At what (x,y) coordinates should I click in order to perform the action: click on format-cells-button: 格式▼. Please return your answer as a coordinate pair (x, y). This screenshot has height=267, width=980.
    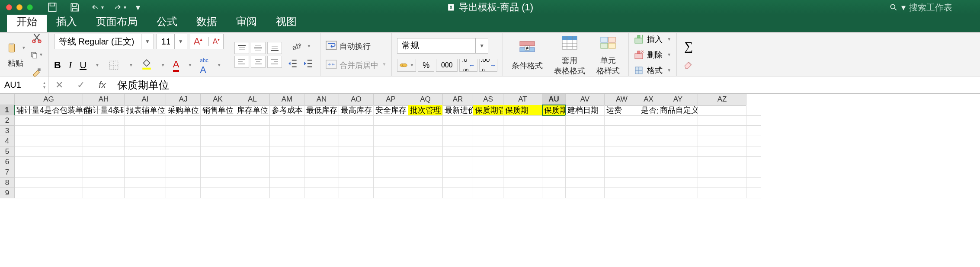
    Looking at the image, I should click on (653, 70).